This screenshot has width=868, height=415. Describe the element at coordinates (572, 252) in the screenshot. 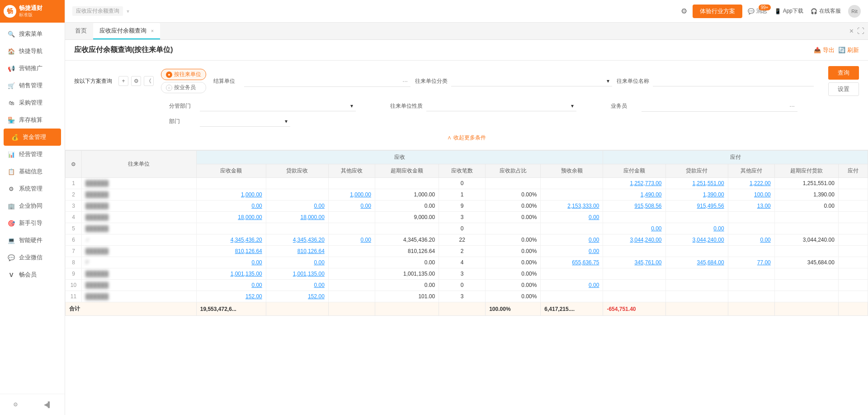

I see `cell-ar-prepay-6: 0.00` at that location.